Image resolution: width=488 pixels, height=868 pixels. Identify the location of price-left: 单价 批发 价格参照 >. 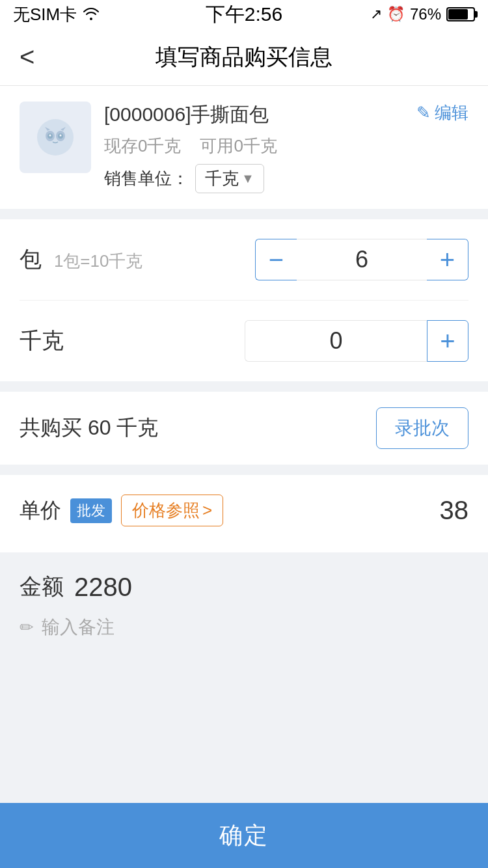
(121, 510).